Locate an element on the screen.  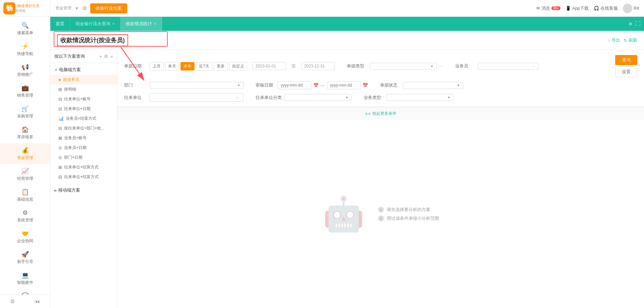
sidebar-item-marketing: 📢 营销推广 is located at coordinates (25, 70).